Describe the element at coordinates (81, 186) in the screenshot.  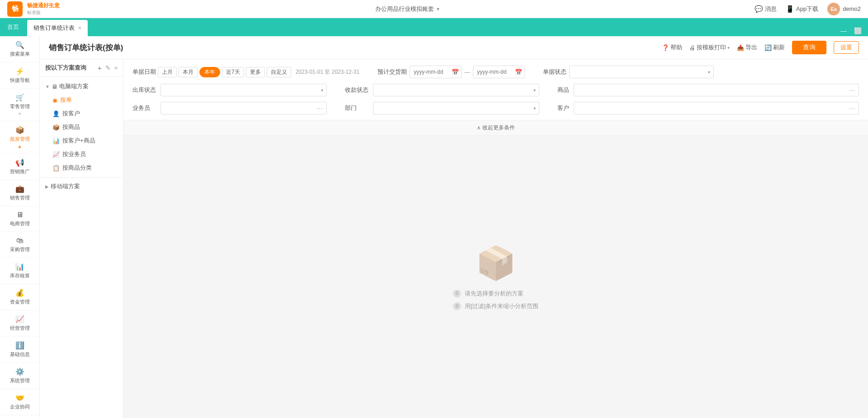
I see `mobile-section-header: ▶ 移动端方案` at that location.